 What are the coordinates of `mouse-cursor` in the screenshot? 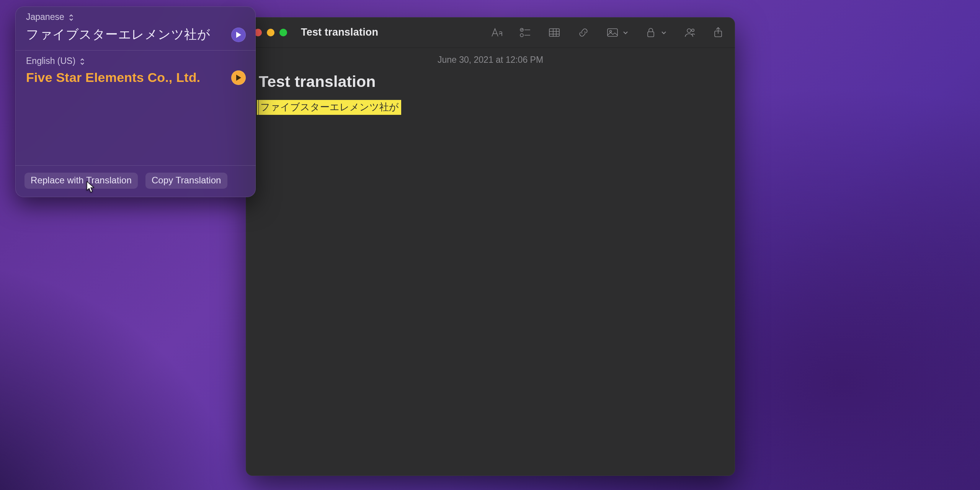 It's located at (91, 187).